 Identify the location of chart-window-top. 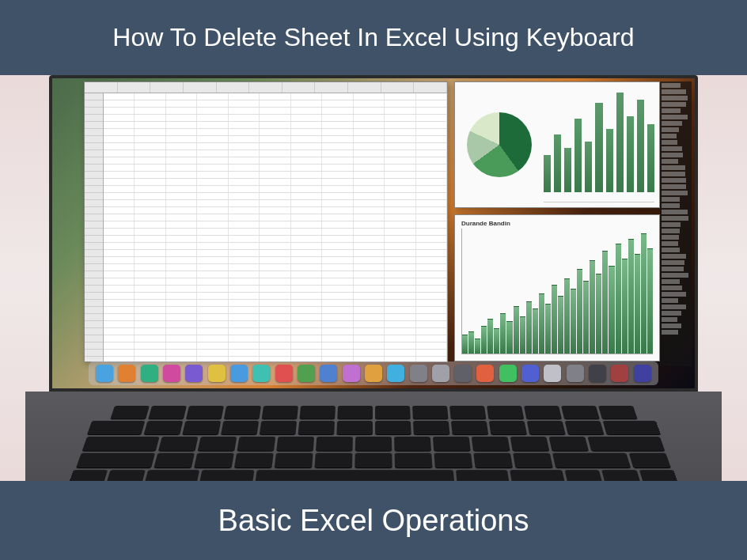
(557, 145).